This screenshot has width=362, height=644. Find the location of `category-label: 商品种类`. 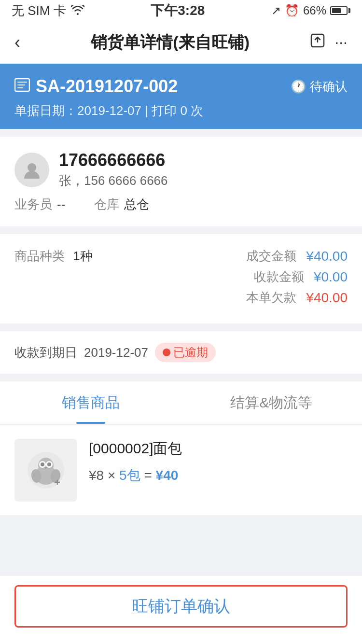

category-label: 商品种类 is located at coordinates (40, 256).